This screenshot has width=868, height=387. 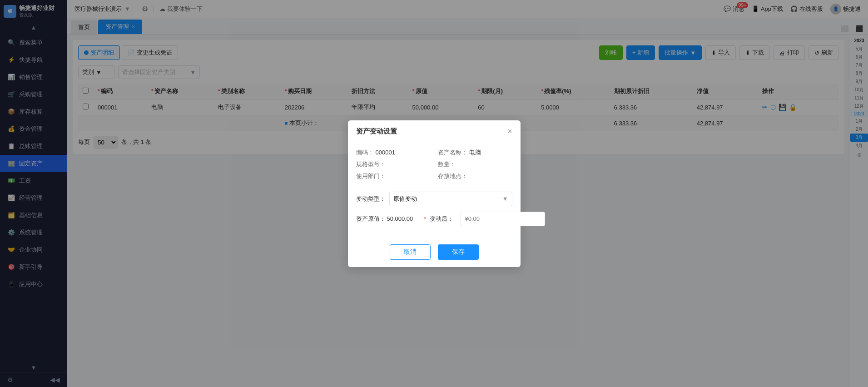 What do you see at coordinates (458, 252) in the screenshot?
I see `save-label: 保存` at bounding box center [458, 252].